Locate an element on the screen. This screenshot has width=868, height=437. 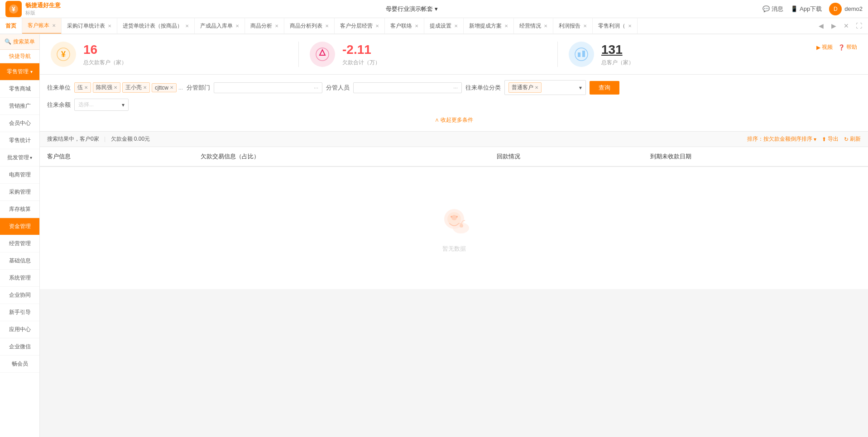
tab-retail-profit: 零售利润（ ✕ is located at coordinates (615, 26).